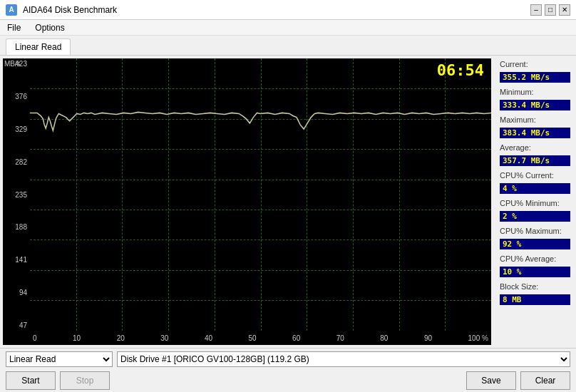 This screenshot has height=392, width=576. What do you see at coordinates (31, 381) in the screenshot?
I see `start-button: Start` at bounding box center [31, 381].